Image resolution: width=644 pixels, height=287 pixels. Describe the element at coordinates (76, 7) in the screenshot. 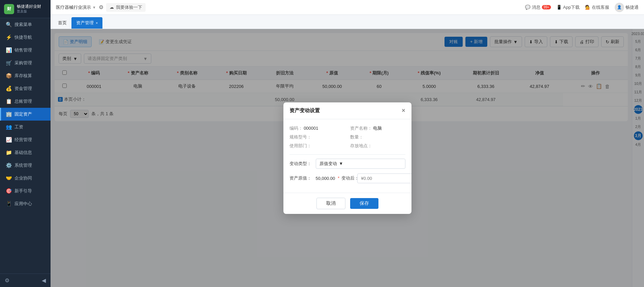

I see `company-selector: 医疗器械行业演示 ▼` at that location.